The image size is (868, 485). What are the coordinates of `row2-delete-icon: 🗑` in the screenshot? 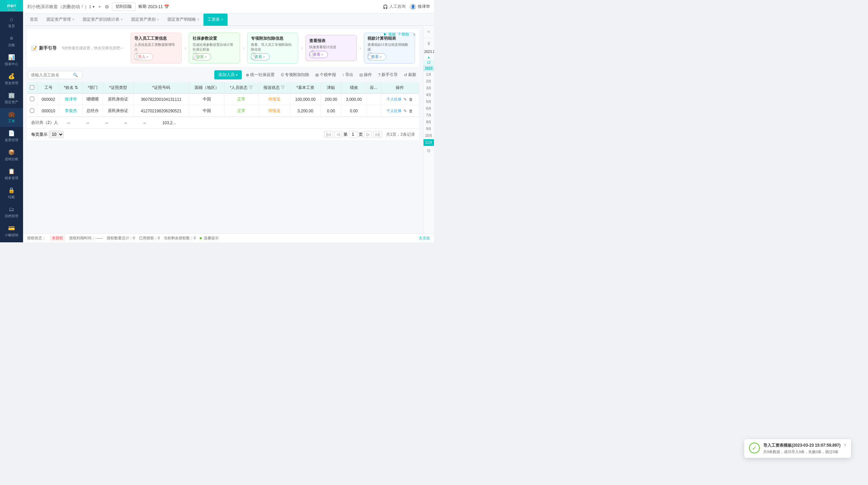 It's located at (411, 111).